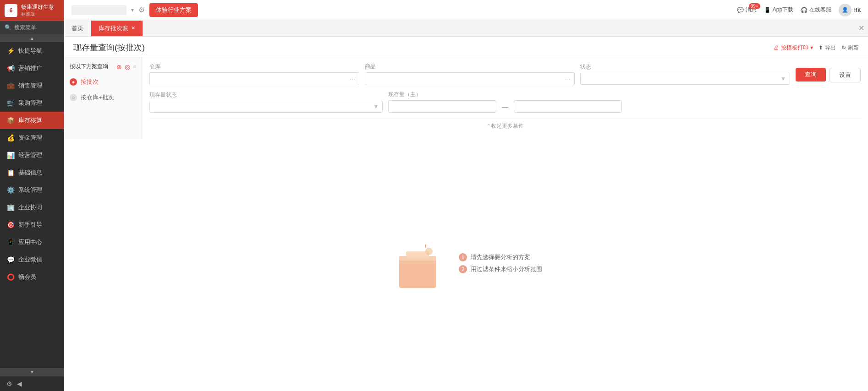  I want to click on basic-icon: 📋, so click(11, 173).